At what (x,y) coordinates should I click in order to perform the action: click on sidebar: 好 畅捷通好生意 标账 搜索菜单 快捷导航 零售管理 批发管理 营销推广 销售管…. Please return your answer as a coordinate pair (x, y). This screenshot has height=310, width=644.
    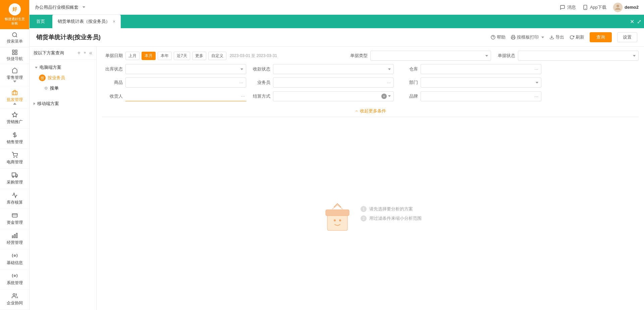
    Looking at the image, I should click on (15, 155).